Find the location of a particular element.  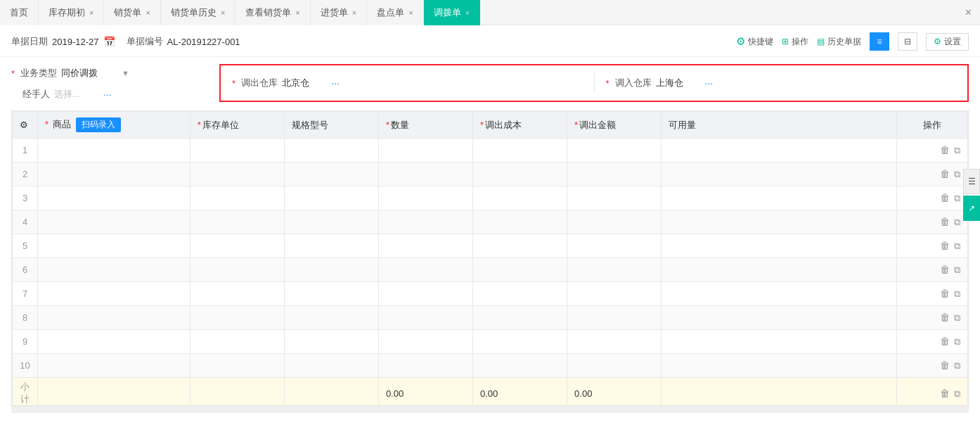

tab-home: 首页 is located at coordinates (20, 13).